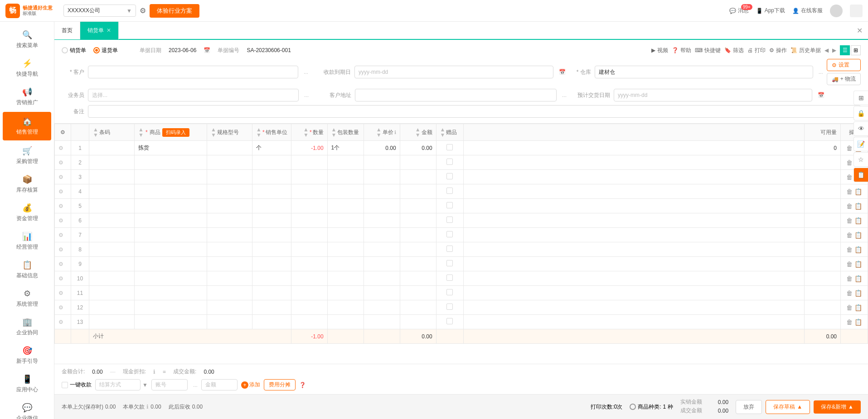 The width and height of the screenshot is (868, 419). What do you see at coordinates (861, 159) in the screenshot?
I see `float-star-btn: ☆` at bounding box center [861, 159].